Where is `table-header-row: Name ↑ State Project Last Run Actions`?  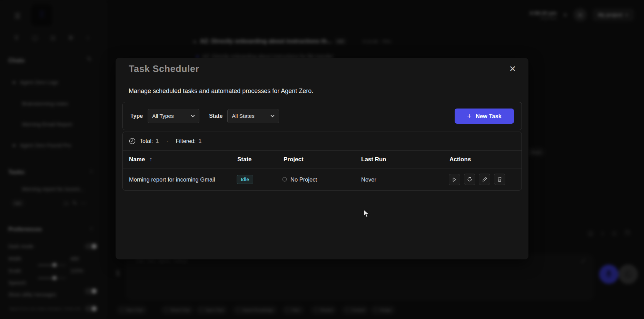
table-header-row: Name ↑ State Project Last Run Actions is located at coordinates (322, 160).